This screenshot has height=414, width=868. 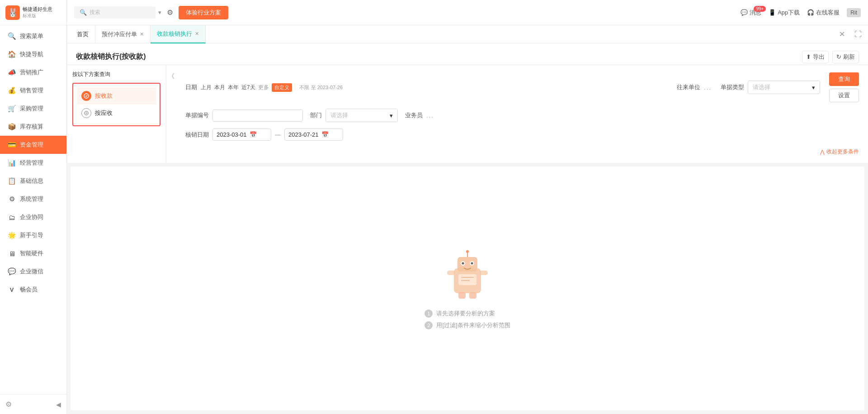 What do you see at coordinates (392, 116) in the screenshot?
I see `dept-select-arrow: ▾` at bounding box center [392, 116].